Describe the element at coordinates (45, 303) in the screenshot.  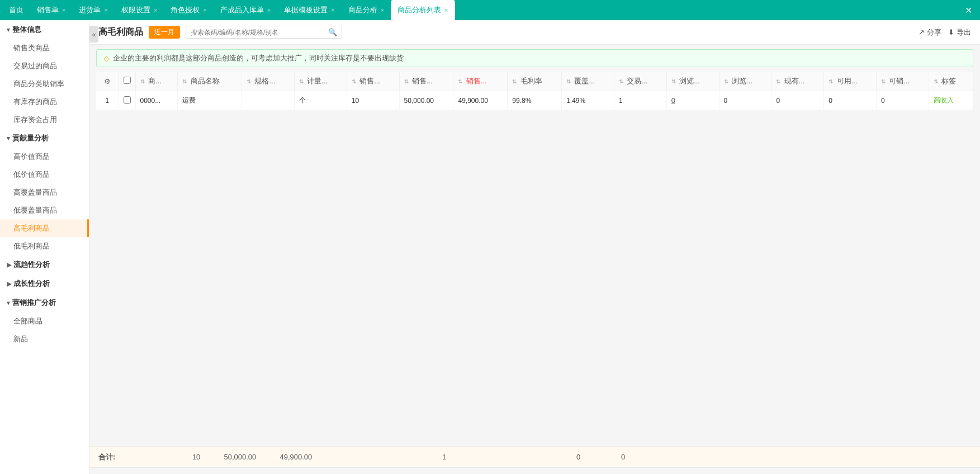
I see `sidebar-section-marketing: ▾ 营销推广分析` at that location.